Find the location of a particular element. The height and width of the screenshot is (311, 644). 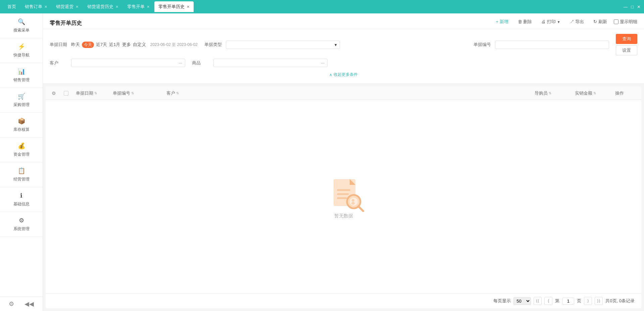

tab-sales-return-history-label: 销货退货历史 is located at coordinates (100, 7).